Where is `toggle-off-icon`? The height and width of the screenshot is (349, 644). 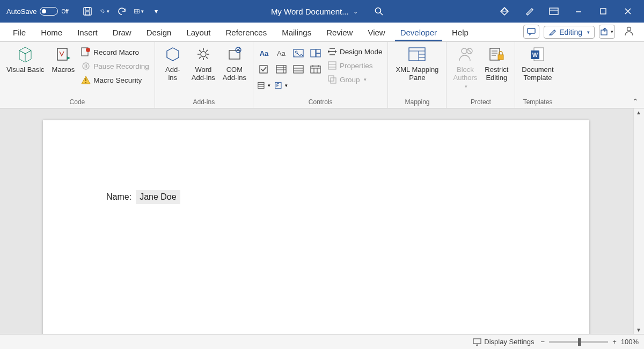 toggle-off-icon is located at coordinates (49, 11).